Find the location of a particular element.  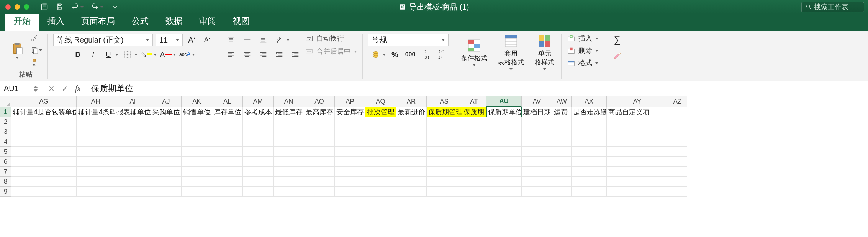

cell-AW5 is located at coordinates (562, 152).